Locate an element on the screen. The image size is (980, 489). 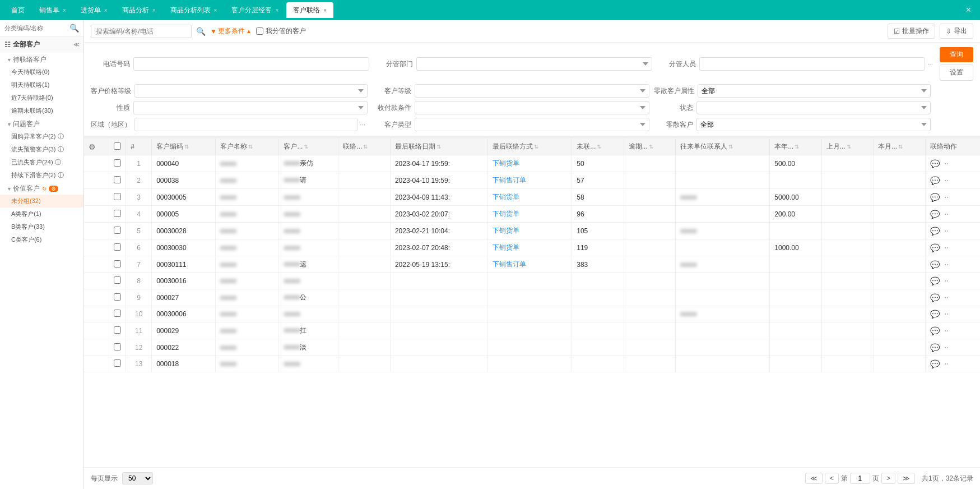
window-close-button: × is located at coordinates (968, 10).